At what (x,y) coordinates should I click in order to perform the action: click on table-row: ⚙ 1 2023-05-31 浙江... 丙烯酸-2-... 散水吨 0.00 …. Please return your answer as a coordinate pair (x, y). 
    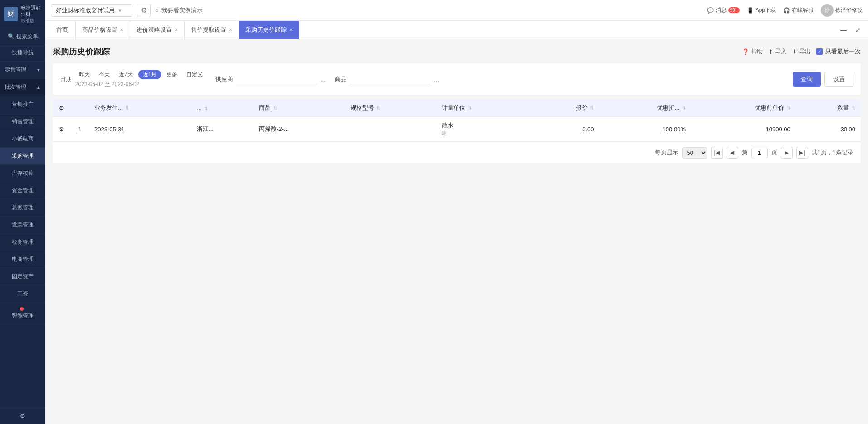
    Looking at the image, I should click on (457, 130).